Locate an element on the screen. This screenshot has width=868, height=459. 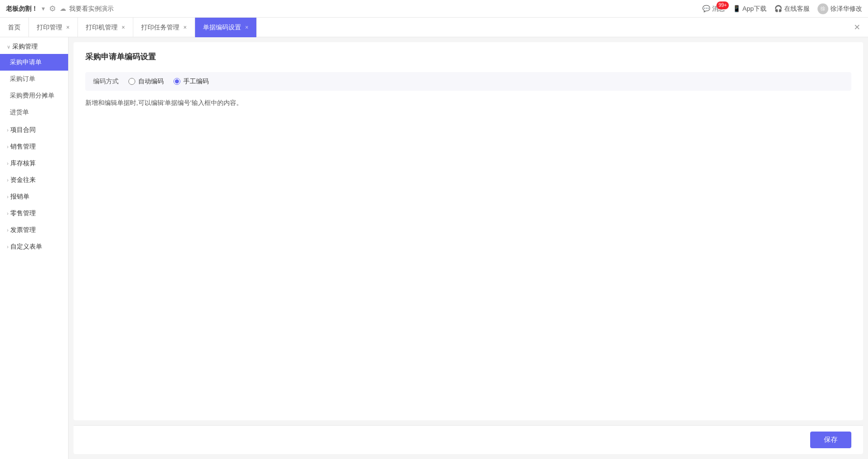
code-method-row: 编码方式 自动编码 手工编码 is located at coordinates (469, 81).